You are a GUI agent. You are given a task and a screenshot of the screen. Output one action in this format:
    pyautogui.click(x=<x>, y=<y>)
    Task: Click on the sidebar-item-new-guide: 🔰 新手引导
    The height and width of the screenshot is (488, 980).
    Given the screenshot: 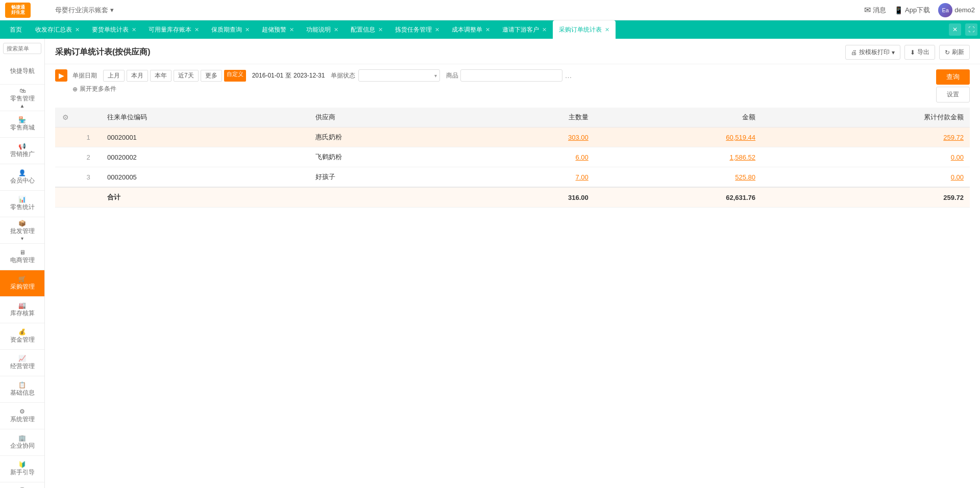 What is the action you would take?
    pyautogui.click(x=22, y=469)
    